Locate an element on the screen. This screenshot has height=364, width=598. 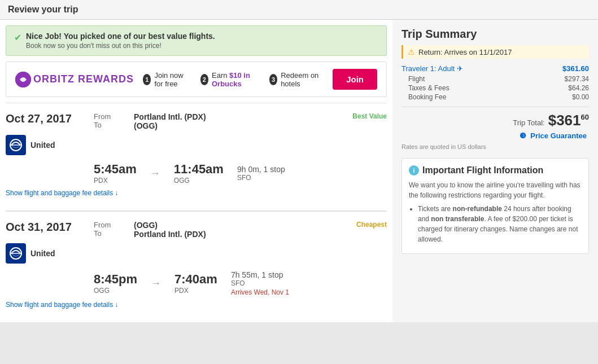
traveler-label: Traveler 1: Adult ✈ is located at coordinates (433, 69).